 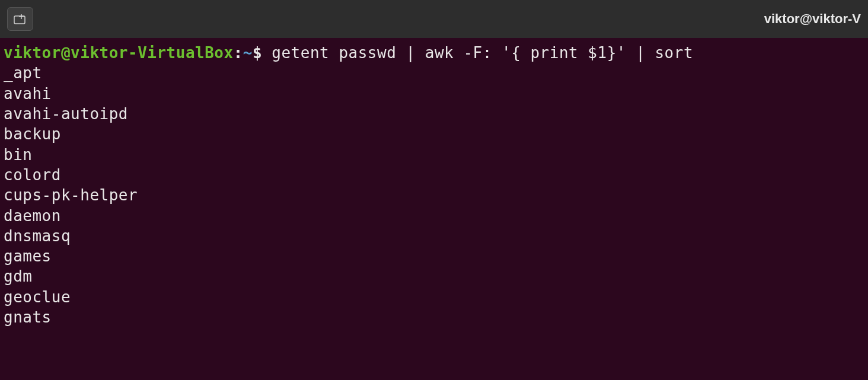 What do you see at coordinates (434, 195) in the screenshot?
I see `output-line: cups-pk-helper` at bounding box center [434, 195].